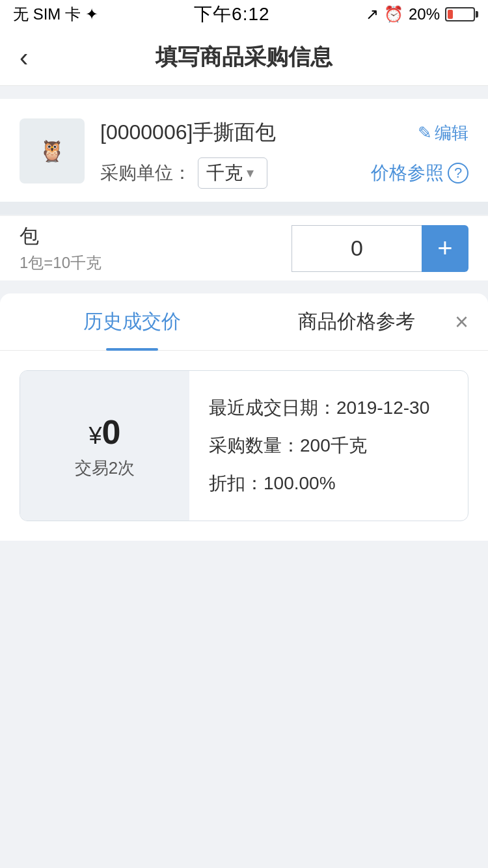  I want to click on tab-product-price-ref: 商品价格参考, so click(357, 322).